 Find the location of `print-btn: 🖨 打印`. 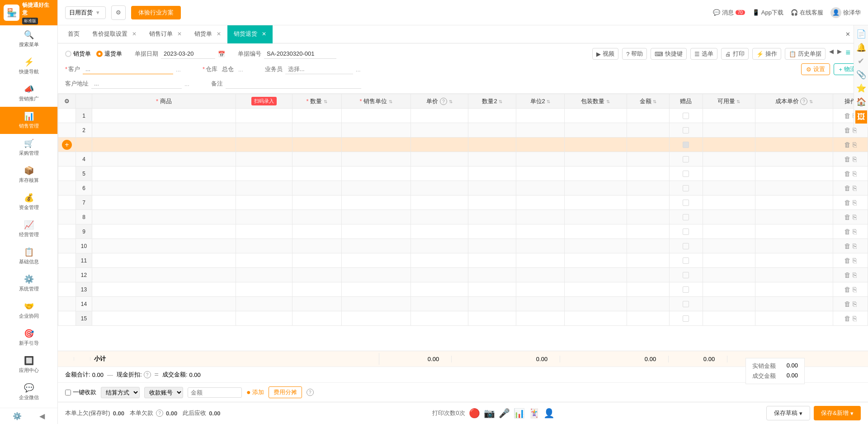

print-btn: 🖨 打印 is located at coordinates (735, 54).